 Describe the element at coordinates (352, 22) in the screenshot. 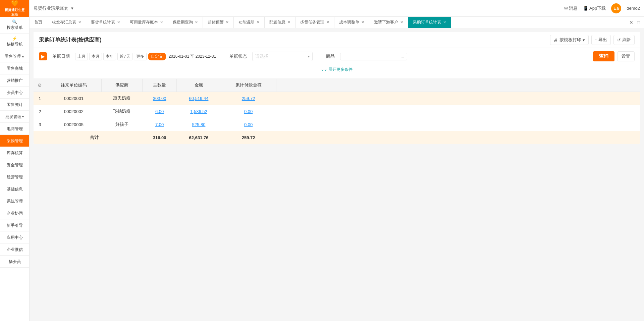

I see `tab-cbtz: 成本调整单 ✕` at that location.